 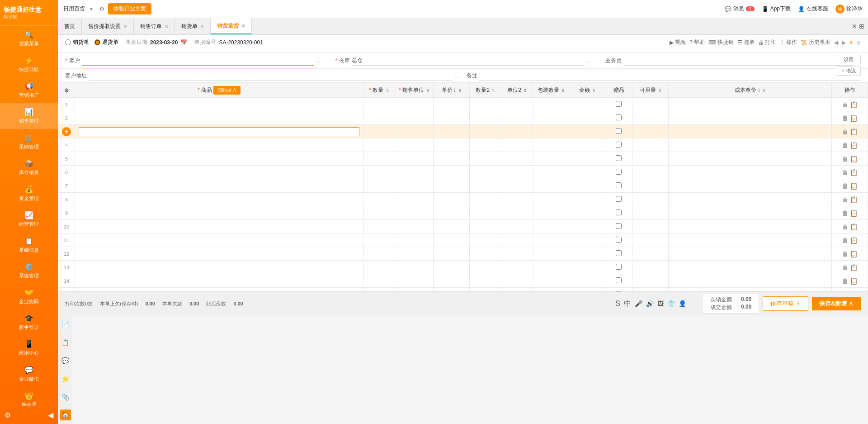 What do you see at coordinates (844, 43) in the screenshot?
I see `nav-next-icon: ▶` at bounding box center [844, 43].